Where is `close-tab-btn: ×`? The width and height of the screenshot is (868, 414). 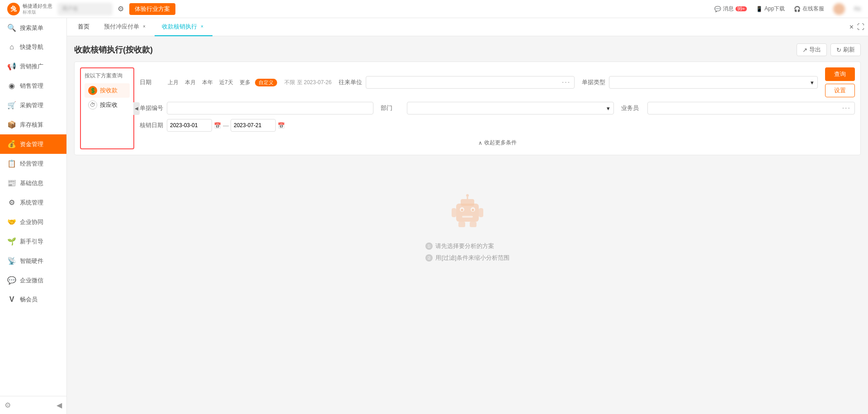 close-tab-btn: × is located at coordinates (852, 27).